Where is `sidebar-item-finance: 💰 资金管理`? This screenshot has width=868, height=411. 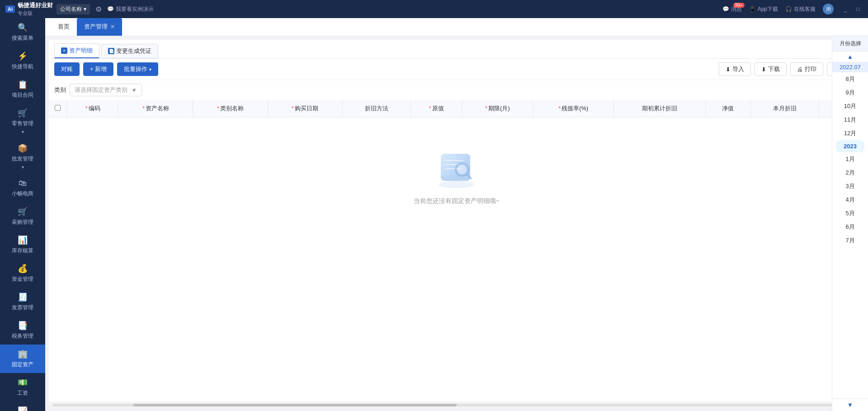
sidebar-item-finance: 💰 资金管理 is located at coordinates (23, 273).